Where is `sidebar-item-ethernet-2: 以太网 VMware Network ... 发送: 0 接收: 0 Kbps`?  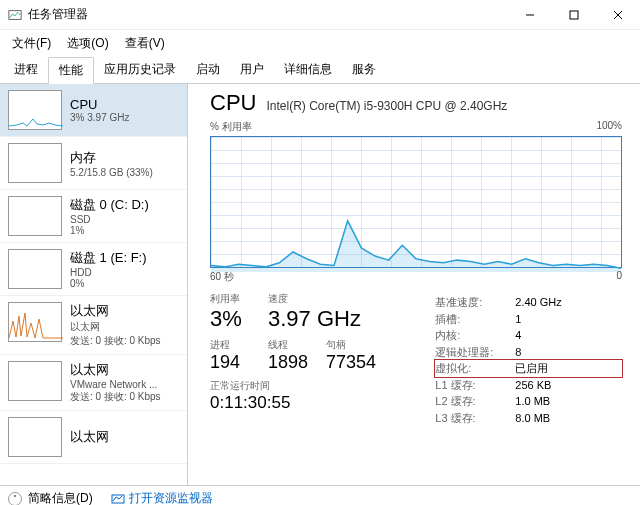
sidebar-item-ethernet-2: 以太网 VMware Network ... 发送: 0 接收: 0 Kbps is located at coordinates (94, 383).